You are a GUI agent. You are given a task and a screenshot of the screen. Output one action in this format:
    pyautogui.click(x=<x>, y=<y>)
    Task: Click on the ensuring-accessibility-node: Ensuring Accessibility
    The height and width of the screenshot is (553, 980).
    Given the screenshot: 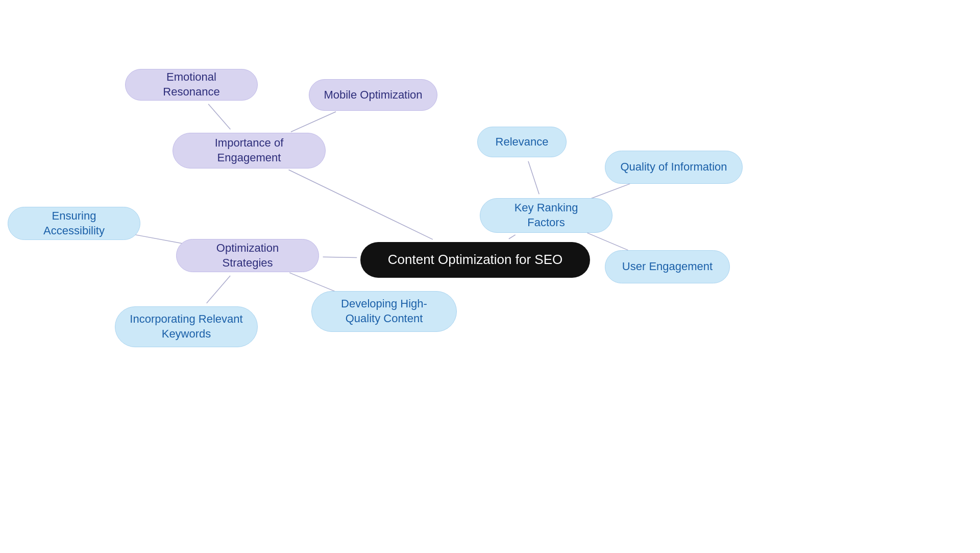 What is the action you would take?
    pyautogui.click(x=74, y=224)
    